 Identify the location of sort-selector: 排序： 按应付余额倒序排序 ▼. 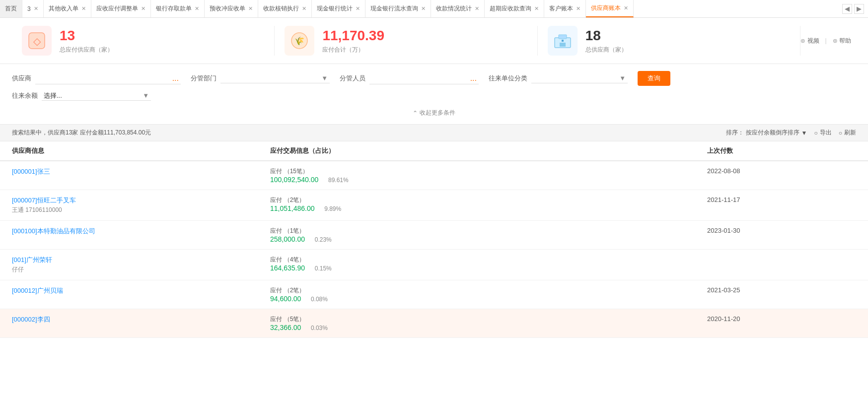
(767, 133).